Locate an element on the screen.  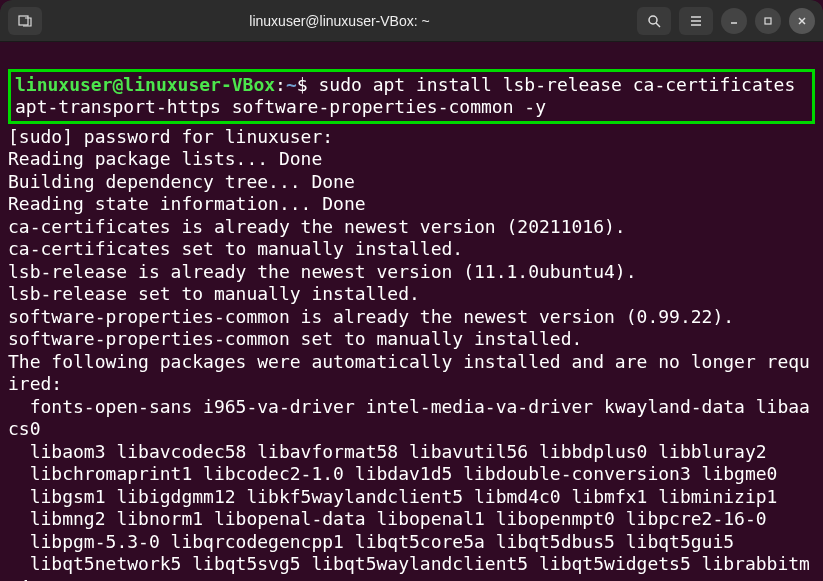
titlebar: linuxuser@linuxuser-VBox: ~ is located at coordinates (412, 21).